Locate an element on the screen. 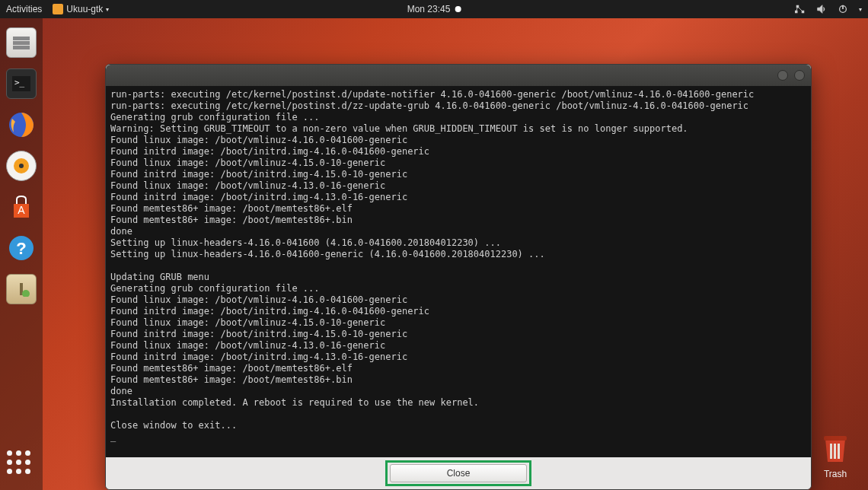  clock: Mon 23:45 is located at coordinates (434, 9).